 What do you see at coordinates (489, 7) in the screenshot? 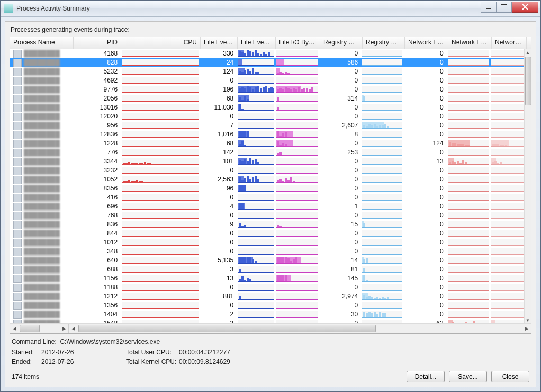
I see `minimize-button` at bounding box center [489, 7].